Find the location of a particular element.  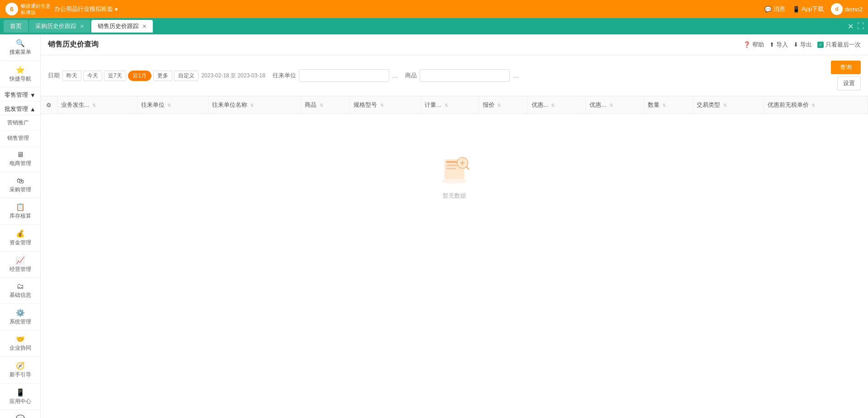

export-icon: ⬇ is located at coordinates (796, 44).